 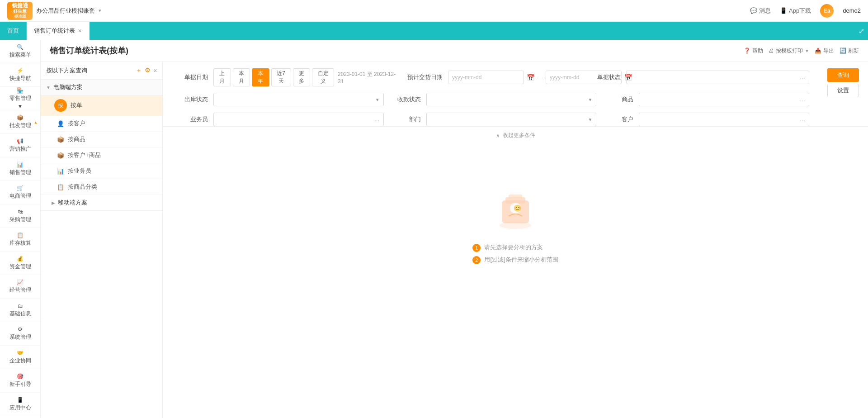 What do you see at coordinates (53, 203) in the screenshot?
I see `mobile-group-arrow: ▶` at bounding box center [53, 203].